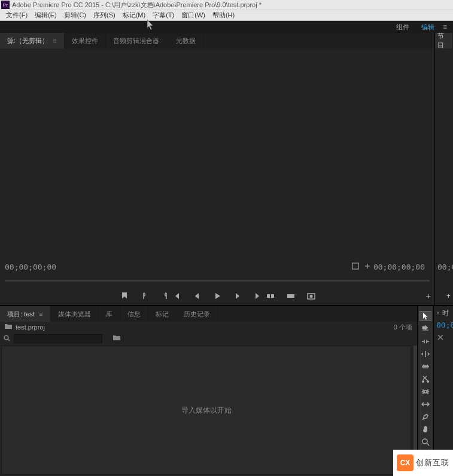  I want to click on menu-title: 字幕(T), so click(163, 16).